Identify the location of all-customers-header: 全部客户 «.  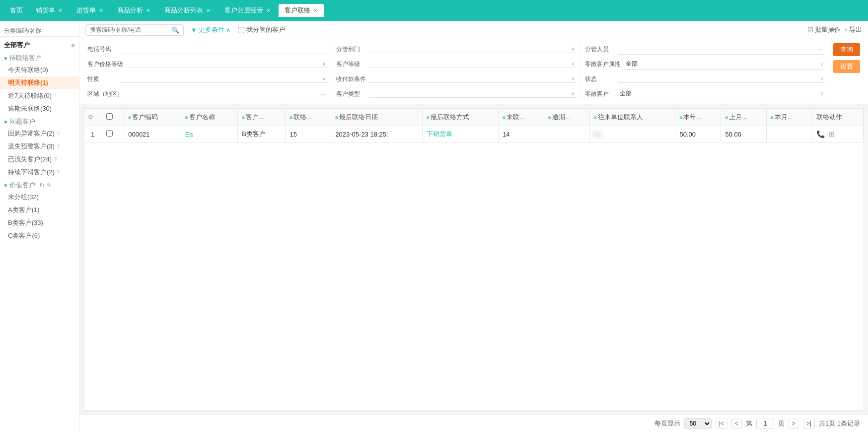
(40, 45).